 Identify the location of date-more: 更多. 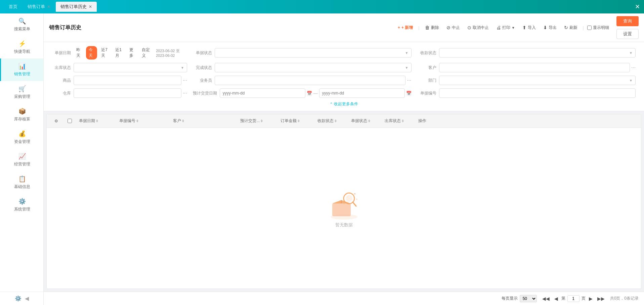
(132, 53).